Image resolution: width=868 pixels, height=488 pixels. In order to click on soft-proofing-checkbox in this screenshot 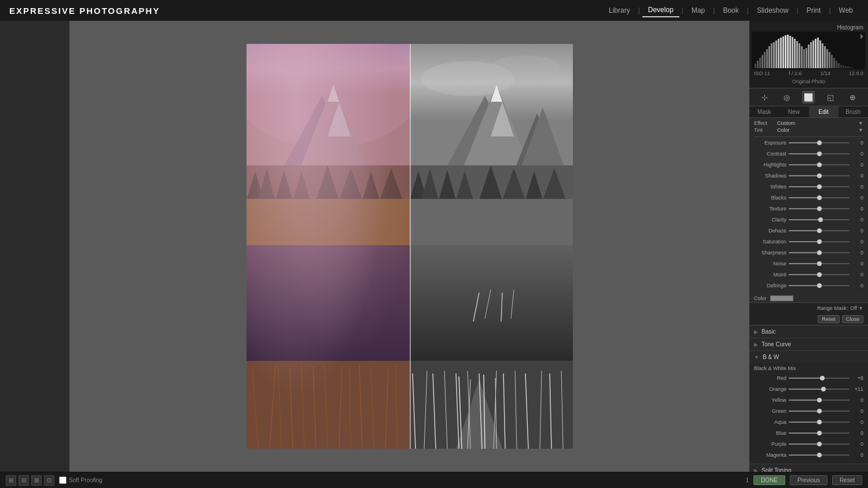, I will do `click(62, 480)`.